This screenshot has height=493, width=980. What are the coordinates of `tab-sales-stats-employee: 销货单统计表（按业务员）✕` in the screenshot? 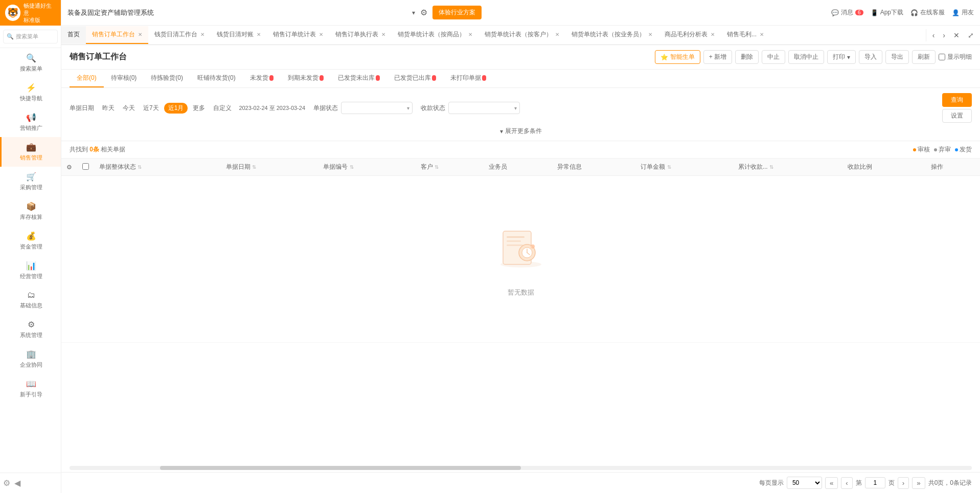 It's located at (612, 35).